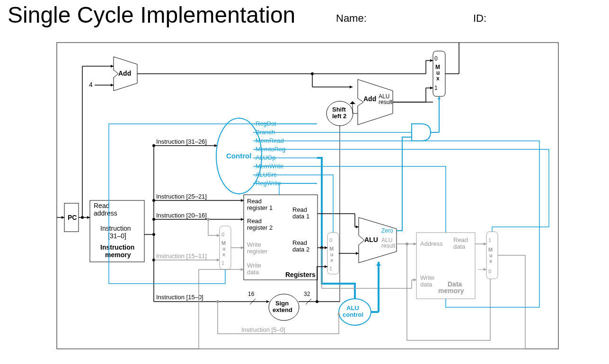 The height and width of the screenshot is (364, 609). I want to click on constant-4: 4, so click(91, 85).